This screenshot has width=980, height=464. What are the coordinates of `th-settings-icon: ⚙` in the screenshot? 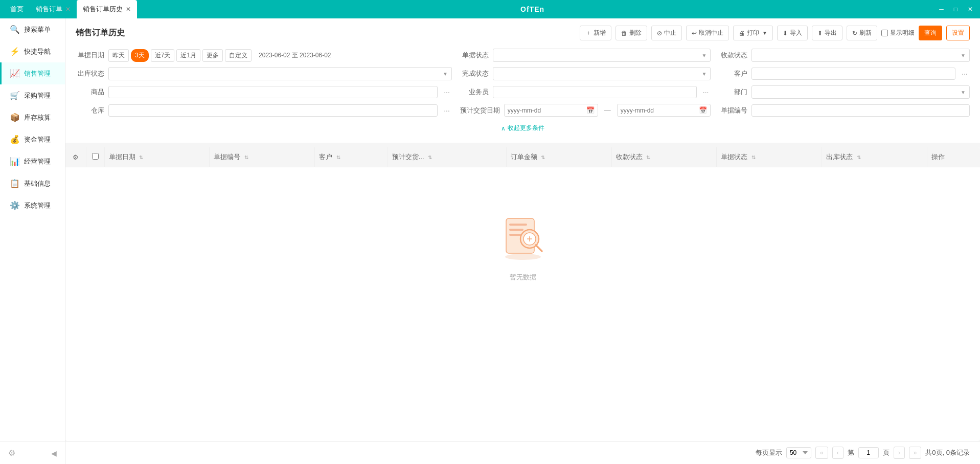 It's located at (76, 158).